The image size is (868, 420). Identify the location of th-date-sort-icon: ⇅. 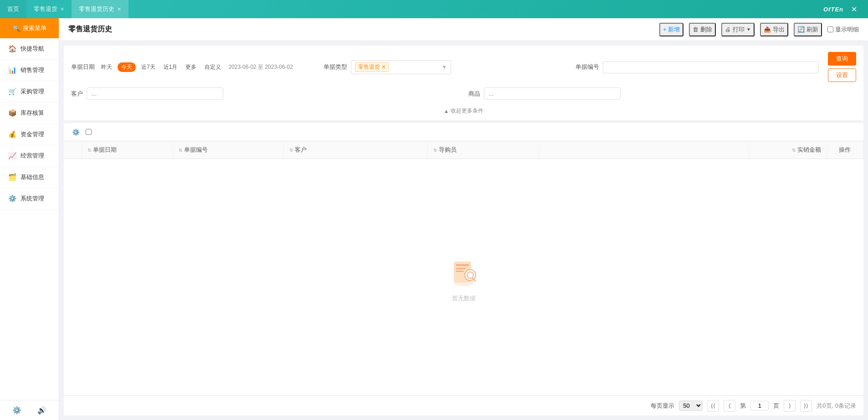
(89, 150).